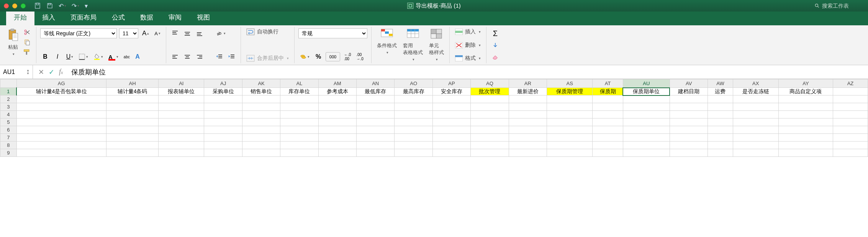 This screenshot has height=237, width=868. Describe the element at coordinates (305, 57) in the screenshot. I see `currency-button: ▾` at that location.